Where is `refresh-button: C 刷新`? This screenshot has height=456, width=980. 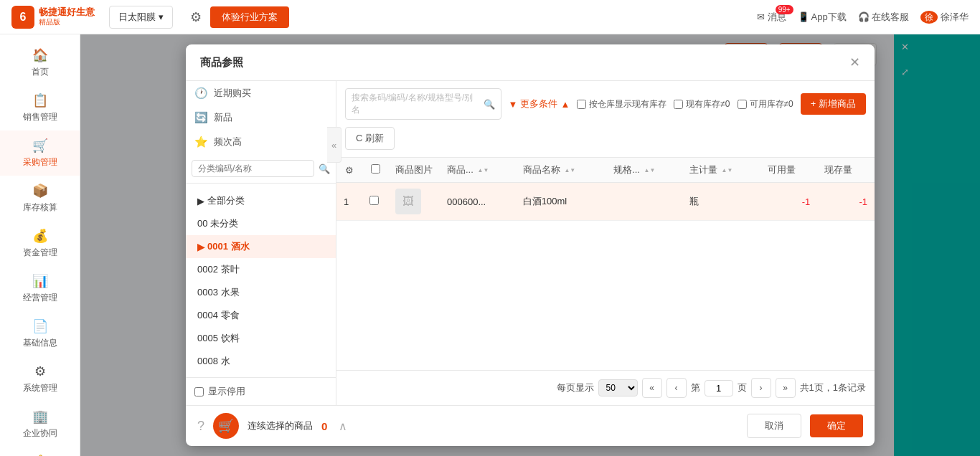 refresh-button: C 刷新 is located at coordinates (370, 138).